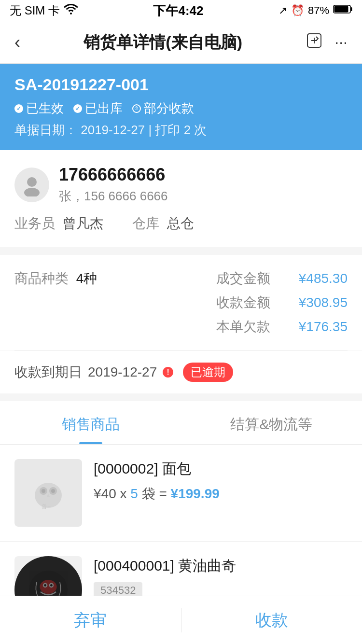 This screenshot has height=644, width=362. I want to click on due-label: 收款到期日, so click(48, 372).